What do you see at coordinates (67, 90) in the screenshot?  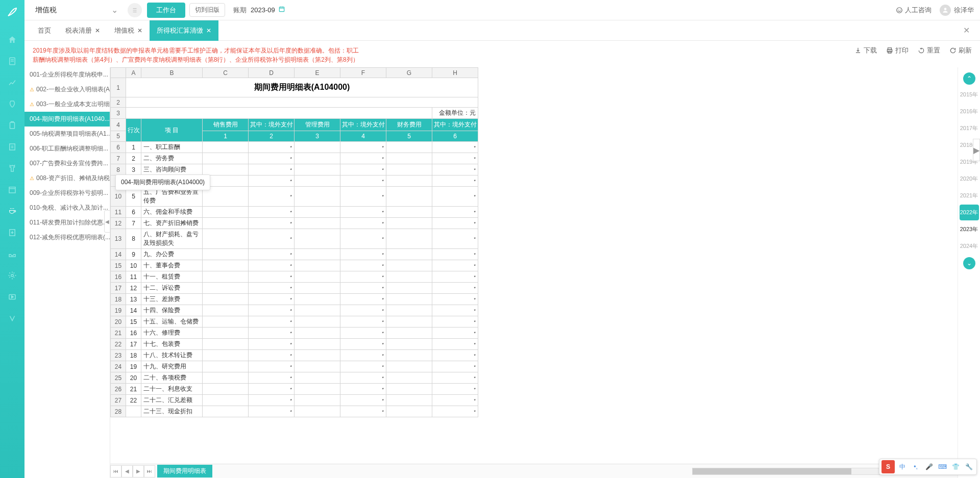 I see `doc-item-1: ⚠002-一般企业收入明细表(A1...` at bounding box center [67, 90].